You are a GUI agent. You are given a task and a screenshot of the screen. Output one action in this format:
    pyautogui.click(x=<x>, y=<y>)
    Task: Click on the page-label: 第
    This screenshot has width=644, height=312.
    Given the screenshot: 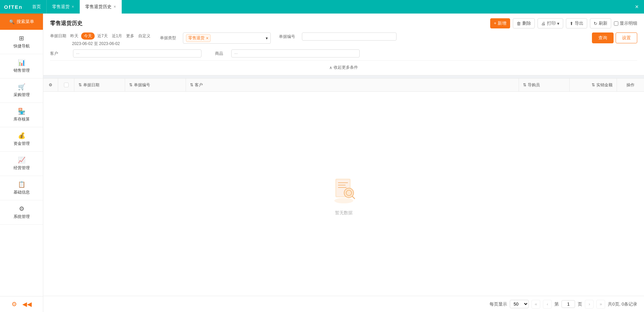 What is the action you would take?
    pyautogui.click(x=556, y=304)
    